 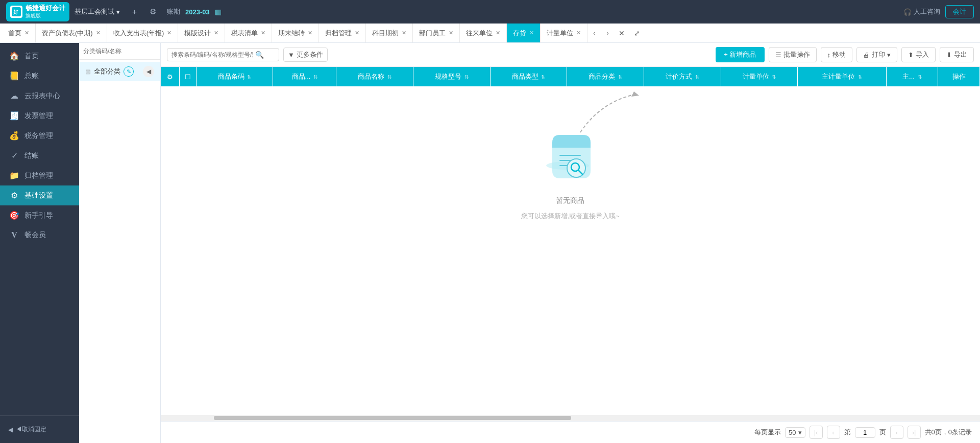 What do you see at coordinates (71, 33) in the screenshot?
I see `tab-balance: 资产负债表(中期) ✕` at bounding box center [71, 33].